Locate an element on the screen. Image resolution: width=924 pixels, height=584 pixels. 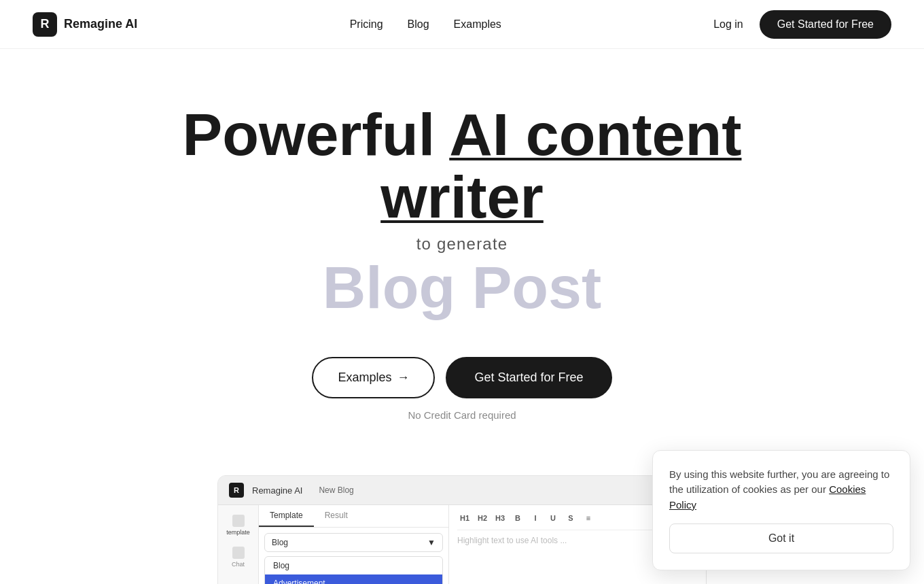
app-preview: R Remagine AI New Blog template Chat T is located at coordinates (462, 530).